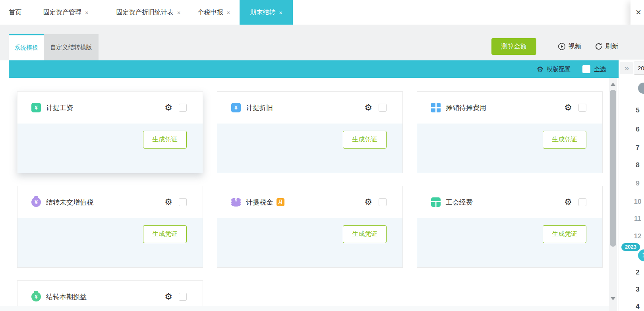 The image size is (644, 311). I want to click on year-badge: 2023, so click(631, 247).